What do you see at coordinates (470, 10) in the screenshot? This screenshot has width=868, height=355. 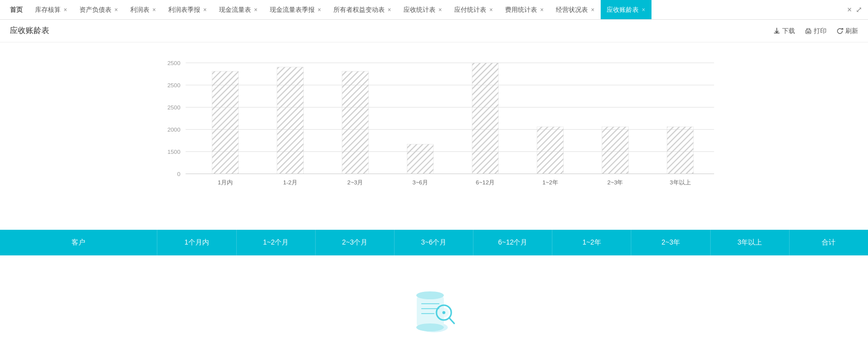 I see `tab-ap-stat-label: 应付统计表` at bounding box center [470, 10].